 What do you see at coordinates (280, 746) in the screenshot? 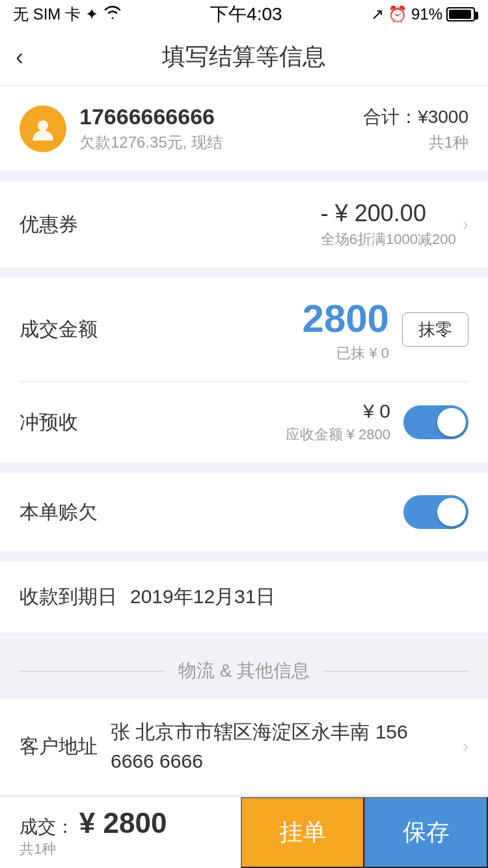
I see `address-content: 张 北京市市辖区海淀区永丰南 156 6666 6666` at bounding box center [280, 746].